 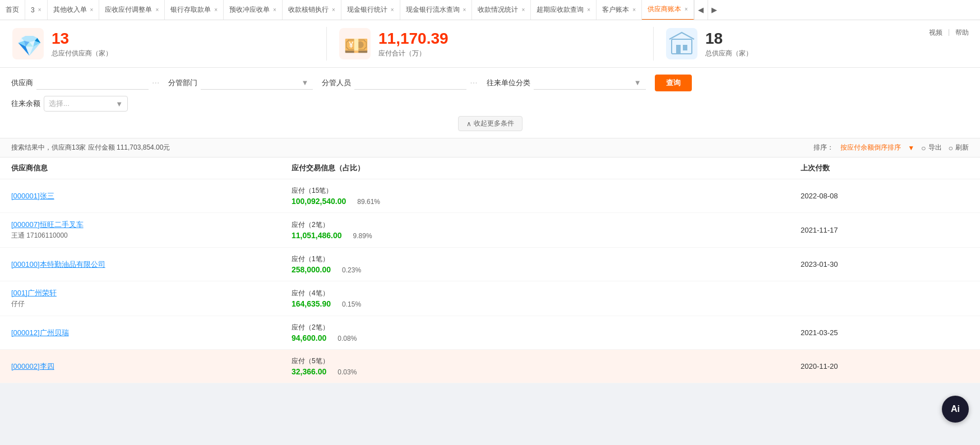 What do you see at coordinates (414, 54) in the screenshot?
I see `total-payable-amount-label: 应付合计（万）` at bounding box center [414, 54].